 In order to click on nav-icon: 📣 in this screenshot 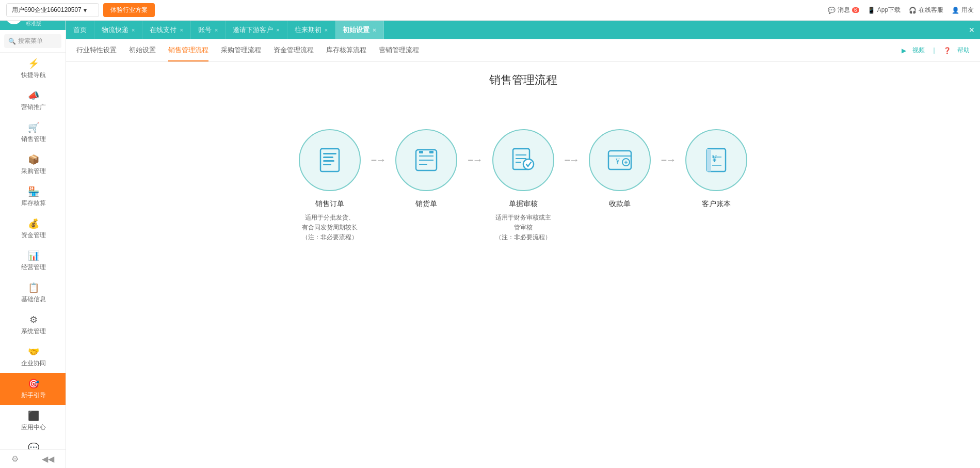, I will do `click(34, 96)`.